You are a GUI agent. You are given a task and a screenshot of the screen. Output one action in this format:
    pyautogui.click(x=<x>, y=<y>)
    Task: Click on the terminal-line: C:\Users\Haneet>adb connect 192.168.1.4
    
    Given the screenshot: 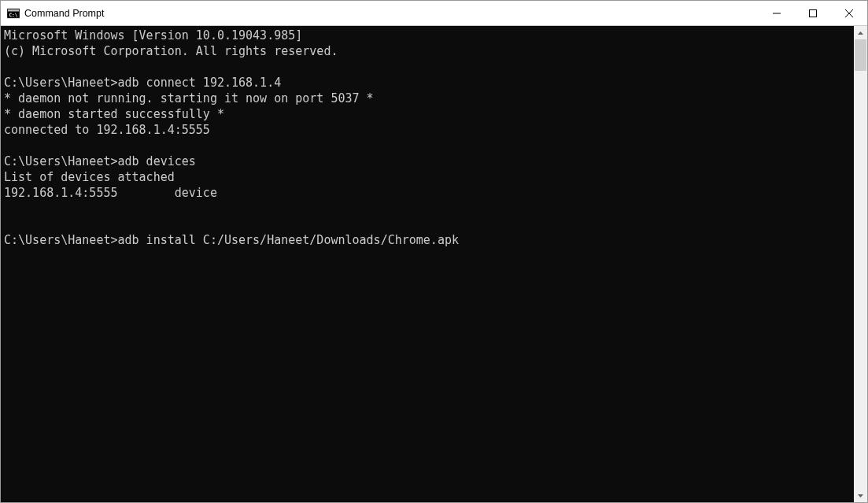 What is the action you would take?
    pyautogui.click(x=427, y=83)
    